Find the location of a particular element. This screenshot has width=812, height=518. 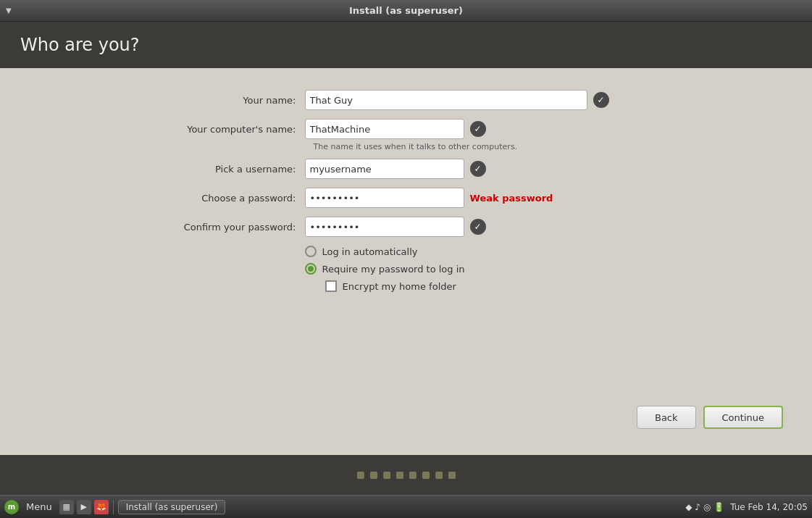

require-password-label: Require my password to log in is located at coordinates (394, 270).